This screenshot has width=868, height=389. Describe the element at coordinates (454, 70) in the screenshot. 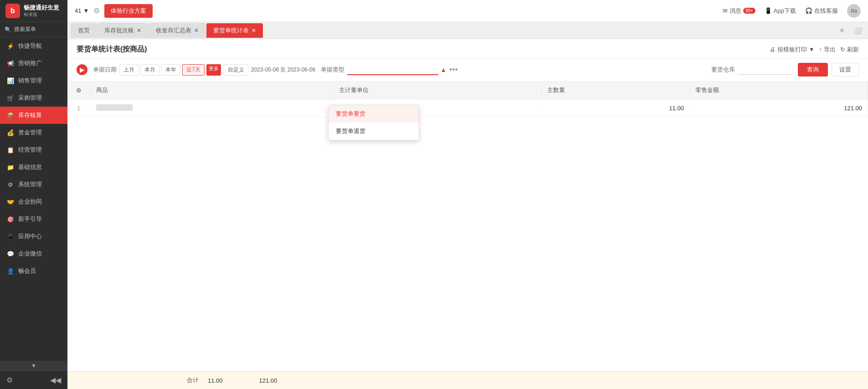

I see `type-filter-more-icon: •••` at that location.